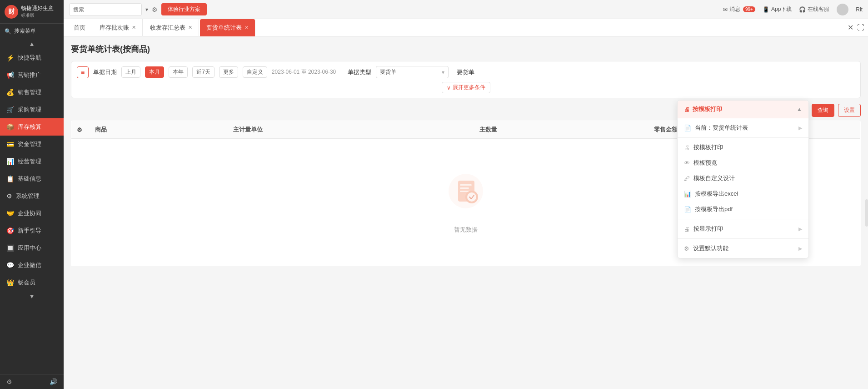 The image size is (868, 389). Describe the element at coordinates (466, 230) in the screenshot. I see `empty-text: 暂无数据` at that location.